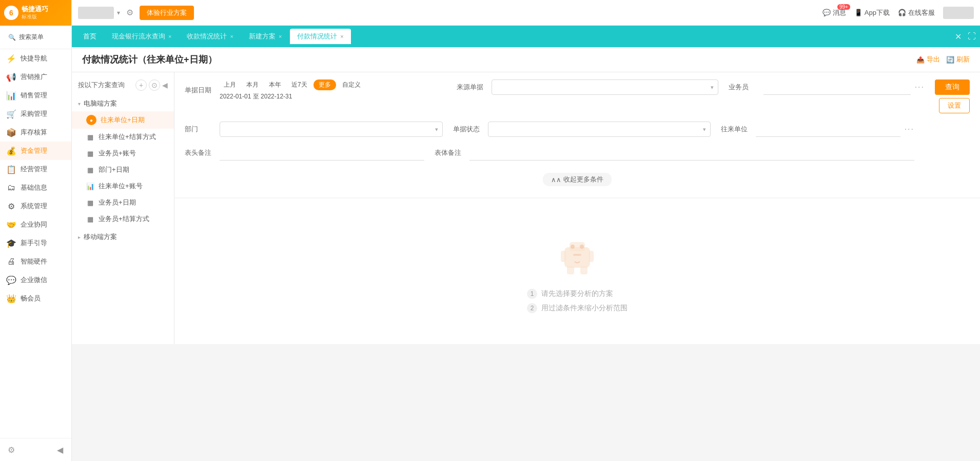  Describe the element at coordinates (919, 87) in the screenshot. I see `staff-more-icon: ···` at that location.